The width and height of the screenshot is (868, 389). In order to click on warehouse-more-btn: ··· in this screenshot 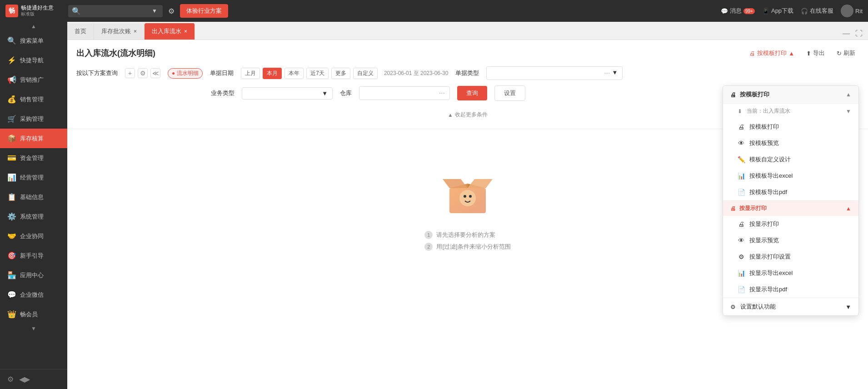, I will do `click(442, 93)`.